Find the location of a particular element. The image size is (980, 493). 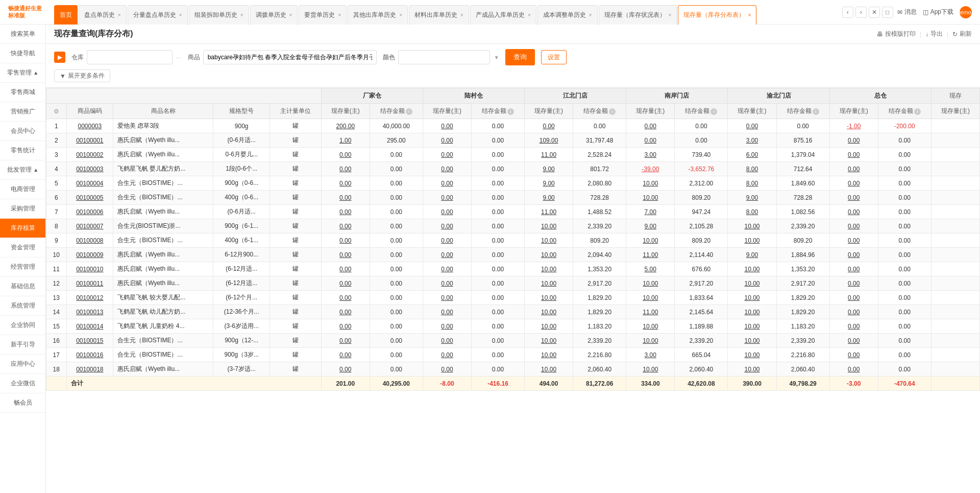

sidebar-item-9: 采购管理 is located at coordinates (22, 209).